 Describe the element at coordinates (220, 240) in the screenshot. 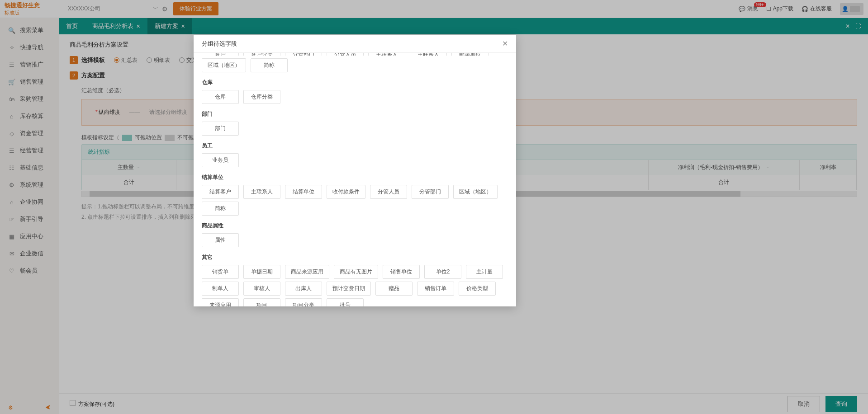

I see `field-option: 属性` at that location.